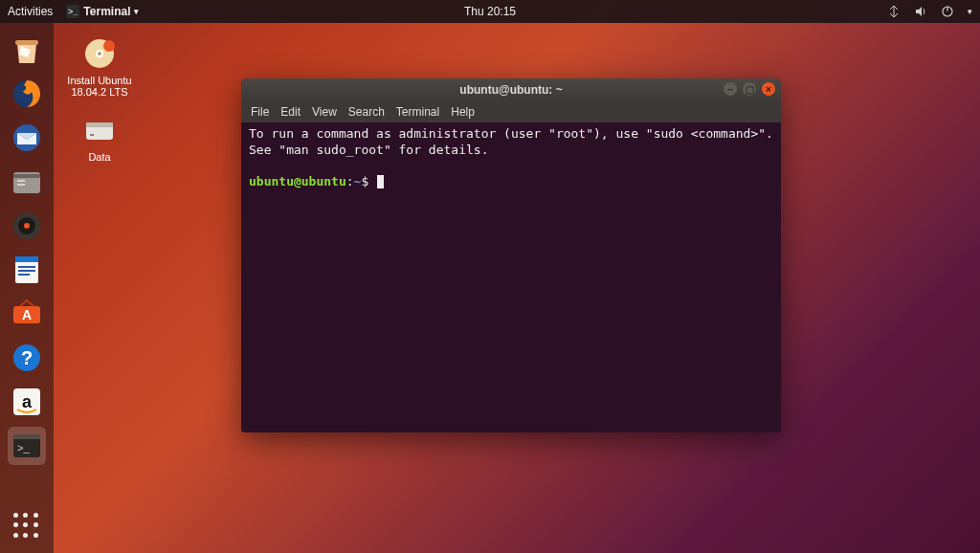 This screenshot has width=980, height=553. Describe the element at coordinates (260, 112) in the screenshot. I see `menu-file: File` at that location.